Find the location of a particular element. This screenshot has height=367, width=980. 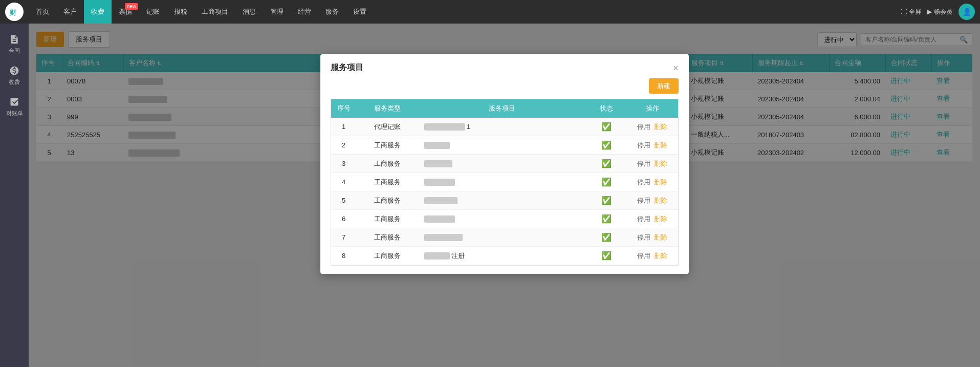

nav-item-client: 客户 is located at coordinates (70, 12).